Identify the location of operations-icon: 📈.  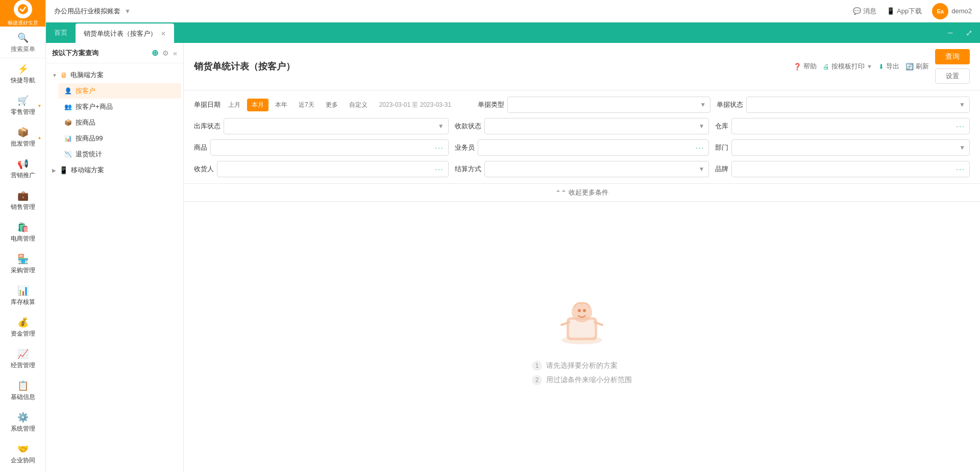
(23, 354).